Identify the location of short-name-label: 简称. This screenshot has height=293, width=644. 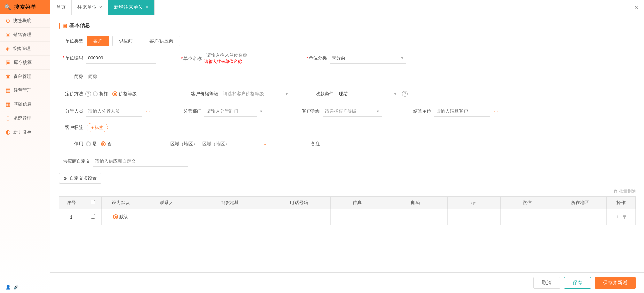
(71, 76).